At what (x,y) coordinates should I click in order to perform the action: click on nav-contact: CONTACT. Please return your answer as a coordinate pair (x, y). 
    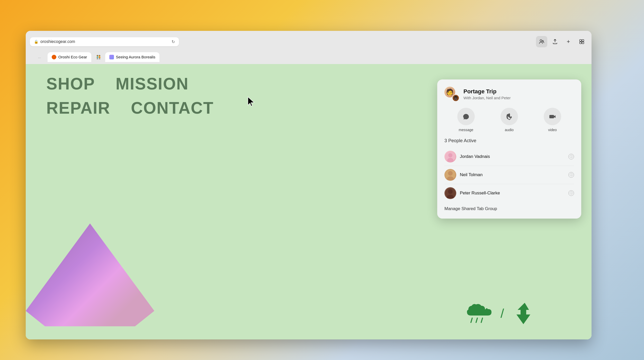
    Looking at the image, I should click on (172, 108).